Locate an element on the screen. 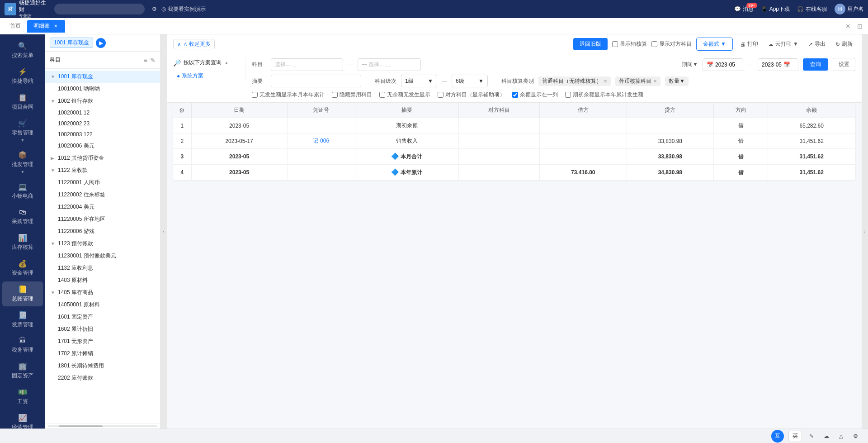  cb-no-amount: 无发生额显示本月本年累计 is located at coordinates (288, 95).